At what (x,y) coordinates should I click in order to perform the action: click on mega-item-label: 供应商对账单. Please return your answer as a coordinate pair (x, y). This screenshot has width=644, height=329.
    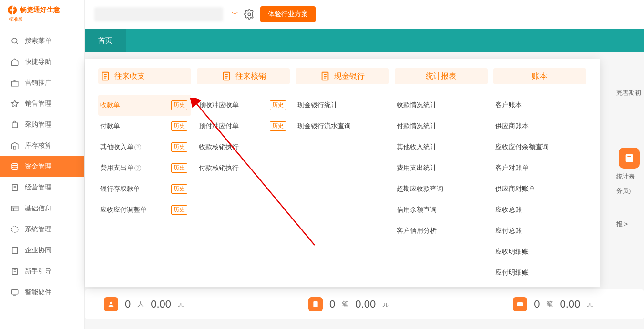
    Looking at the image, I should click on (515, 189).